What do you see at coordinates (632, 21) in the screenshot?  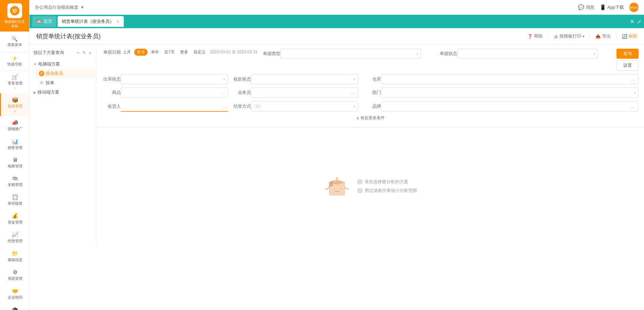 I see `tab-close-window-btn: ✕` at bounding box center [632, 21].